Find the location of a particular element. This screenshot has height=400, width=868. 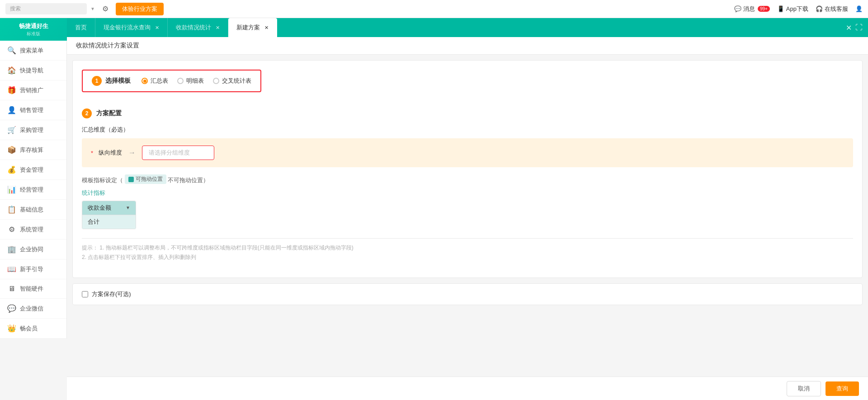

step2-header: 2 方案配置 is located at coordinates (467, 113).